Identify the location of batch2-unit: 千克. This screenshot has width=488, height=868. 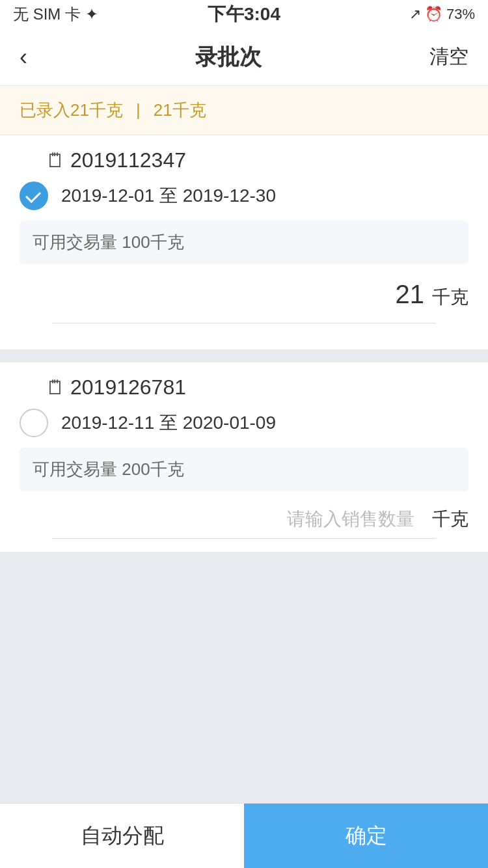
(450, 519).